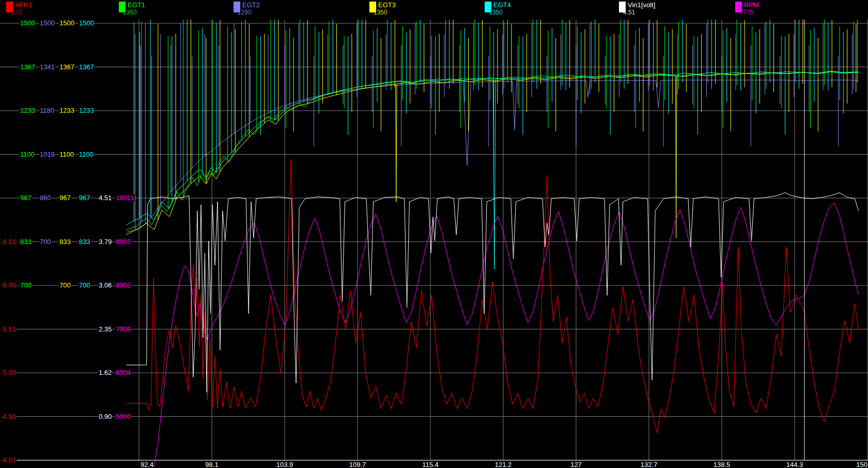 This screenshot has height=468, width=868. Describe the element at coordinates (48, 154) in the screenshot. I see `y-axis-label-egt2: 1019` at that location.